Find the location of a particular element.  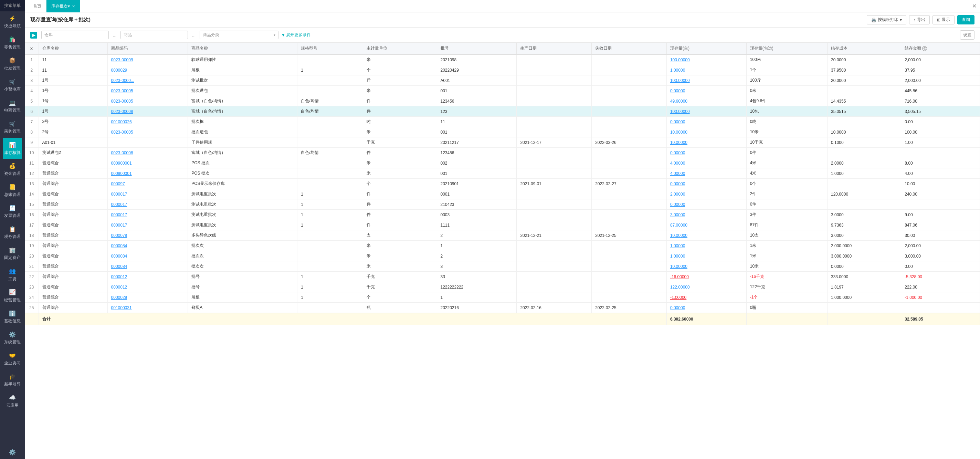

sidebar-item-sys: ⚙️系统管理 is located at coordinates (12, 338).